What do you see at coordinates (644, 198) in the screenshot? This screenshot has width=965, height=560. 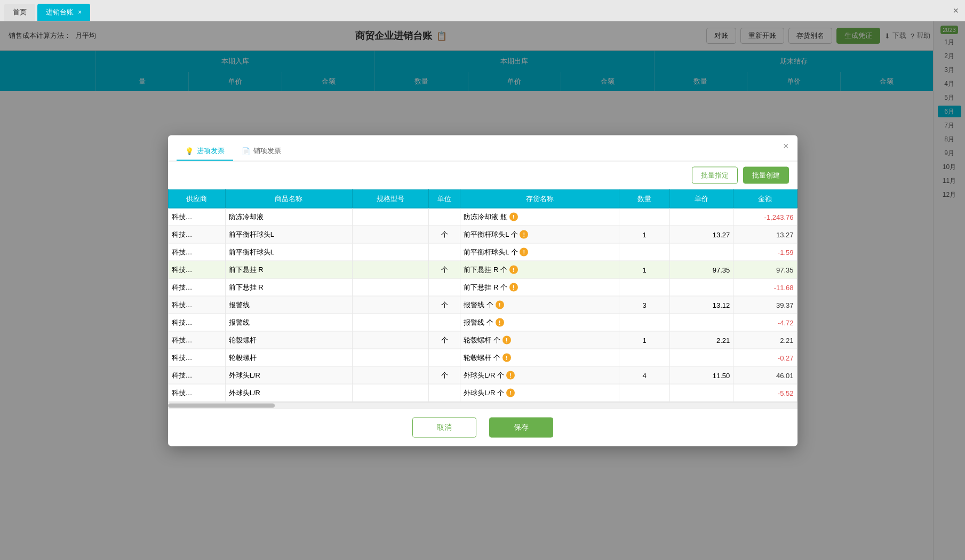 I see `th-quantity: 数量` at bounding box center [644, 198].